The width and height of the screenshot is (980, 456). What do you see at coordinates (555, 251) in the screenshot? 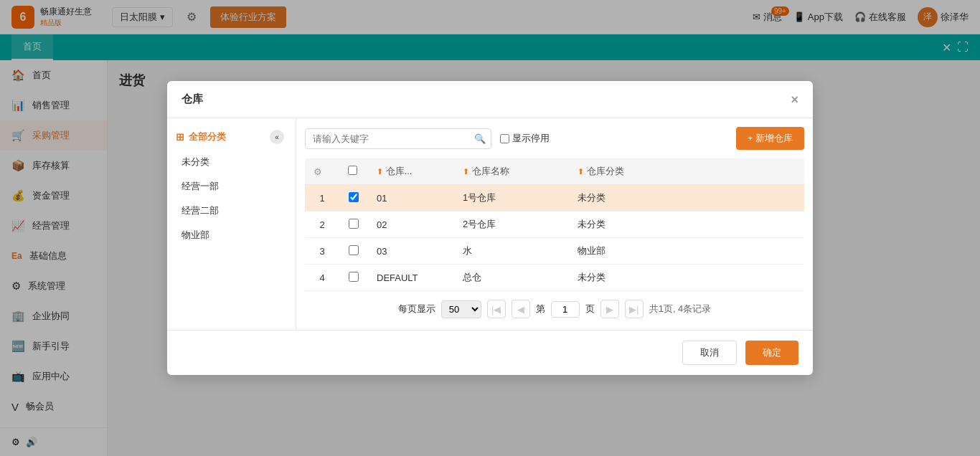
I see `table-row: 3 03 水 物业部` at bounding box center [555, 251].